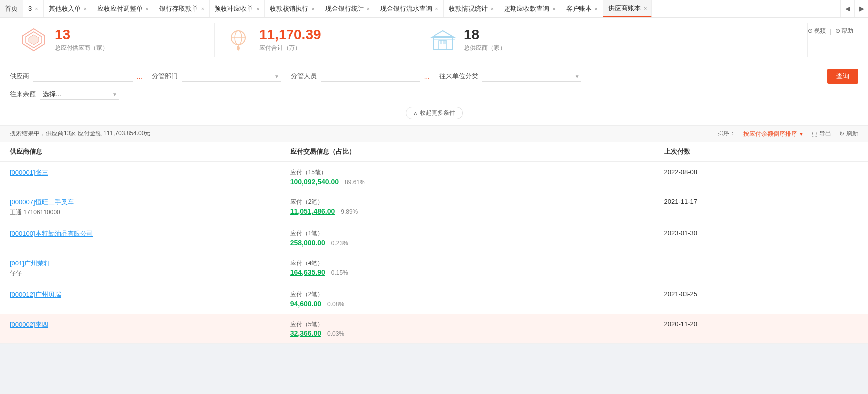  I want to click on nav-cash-bank-stats: 现金银行统计 ×, so click(348, 9).